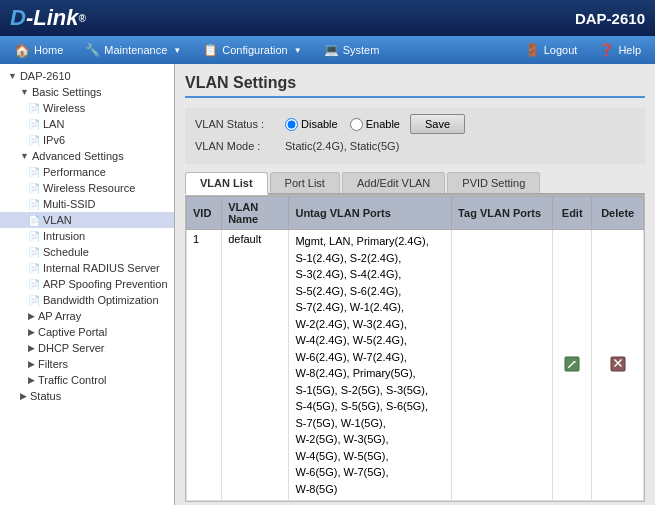  Describe the element at coordinates (70, 204) in the screenshot. I see `sidebar-multi-ssid-label: Multi-SSID` at that location.